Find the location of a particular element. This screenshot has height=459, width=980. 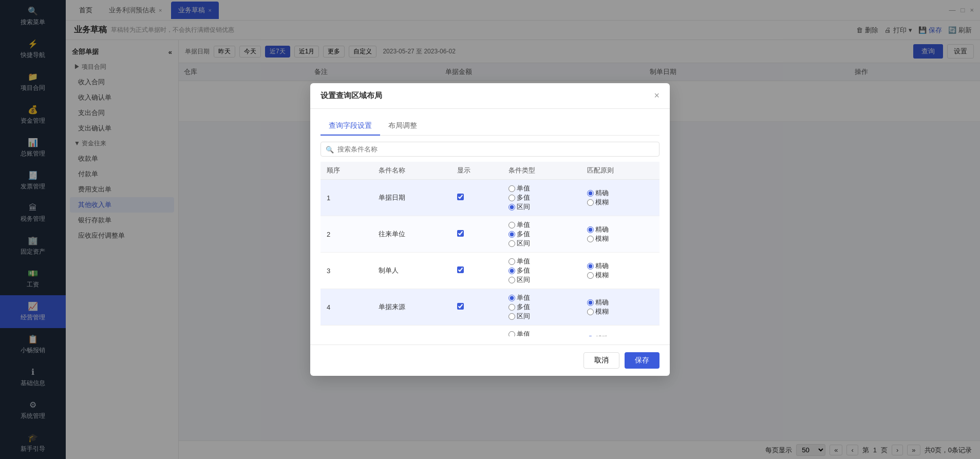

modal-tab-fields: 查询字段设置 is located at coordinates (350, 126).